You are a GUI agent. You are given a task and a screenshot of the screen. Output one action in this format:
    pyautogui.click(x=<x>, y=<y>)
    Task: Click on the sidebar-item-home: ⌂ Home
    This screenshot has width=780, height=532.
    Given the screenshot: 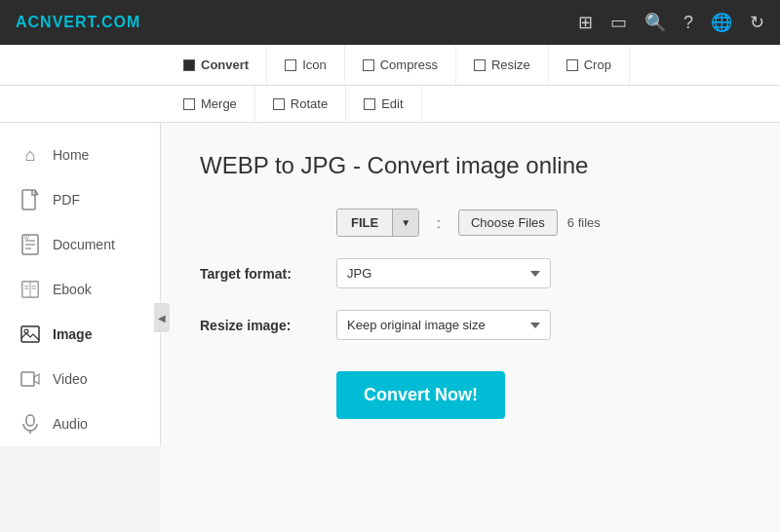 What is the action you would take?
    pyautogui.click(x=80, y=155)
    